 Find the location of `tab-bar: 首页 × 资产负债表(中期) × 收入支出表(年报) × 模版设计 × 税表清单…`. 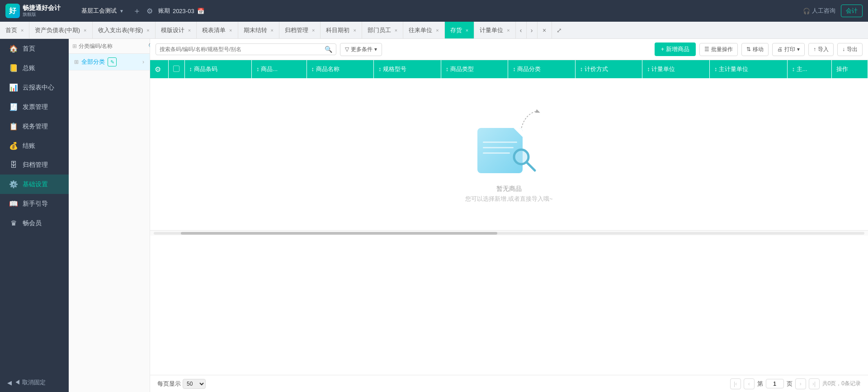

tab-bar: 首页 × 资产负债表(中期) × 收入支出表(年报) × 模版设计 × 税表清单… is located at coordinates (434, 30).